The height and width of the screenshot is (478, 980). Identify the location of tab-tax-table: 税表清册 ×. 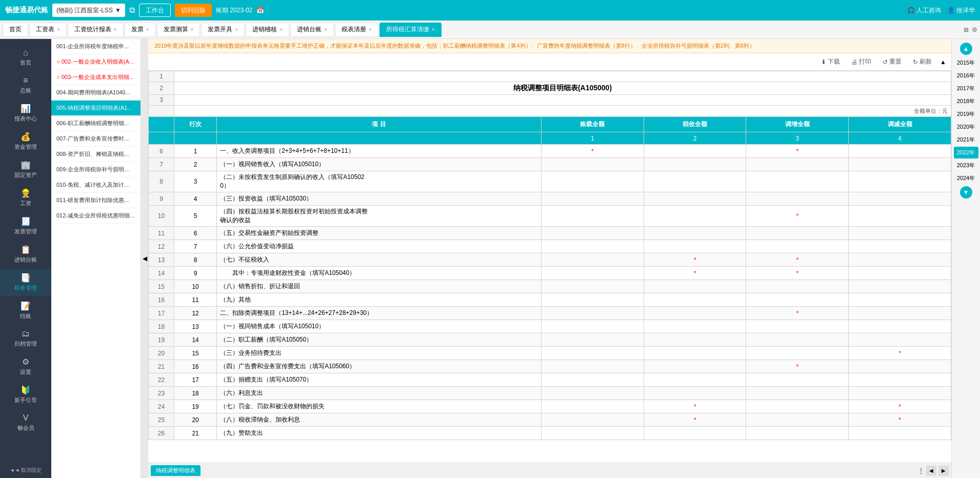
(357, 30).